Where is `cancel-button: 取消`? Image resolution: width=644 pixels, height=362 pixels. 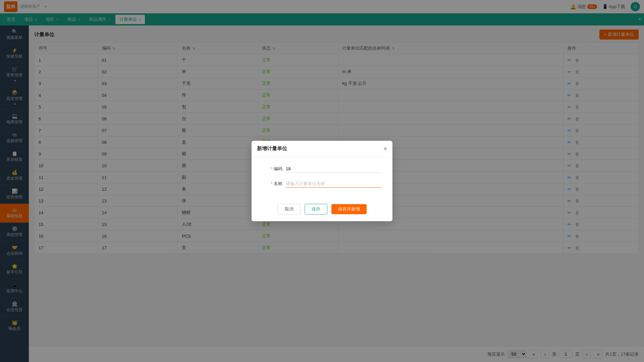
cancel-button: 取消 is located at coordinates (289, 209).